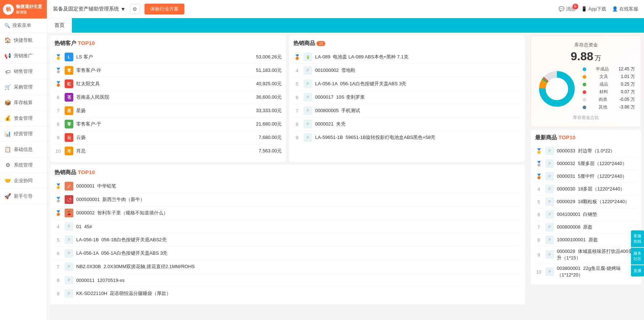 Image resolution: width=644 pixels, height=320 pixels. Describe the element at coordinates (8, 165) in the screenshot. I see `system-icon: ⚙` at that location.